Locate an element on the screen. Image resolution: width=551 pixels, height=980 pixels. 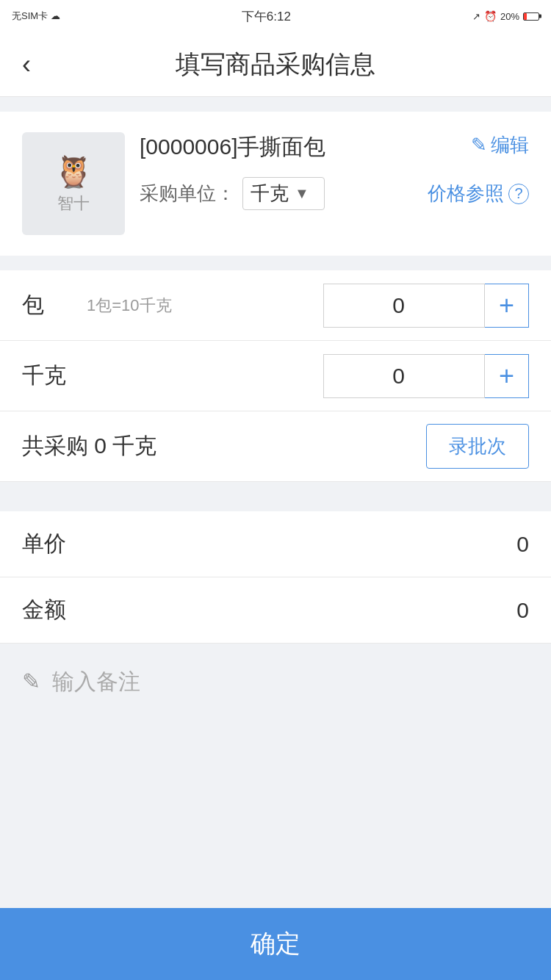
page-title: 填写商品采购信息 is located at coordinates (276, 65).